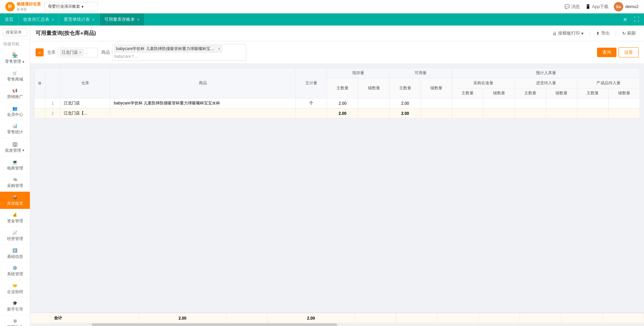 Image resolution: width=644 pixels, height=326 pixels. What do you see at coordinates (179, 52) in the screenshot?
I see `product-tag-container: babycare学饮杯 儿童防摔防撞吸管杯重力球吸嘴杯宝宝水杯 ✕ babyca…` at bounding box center [179, 52].